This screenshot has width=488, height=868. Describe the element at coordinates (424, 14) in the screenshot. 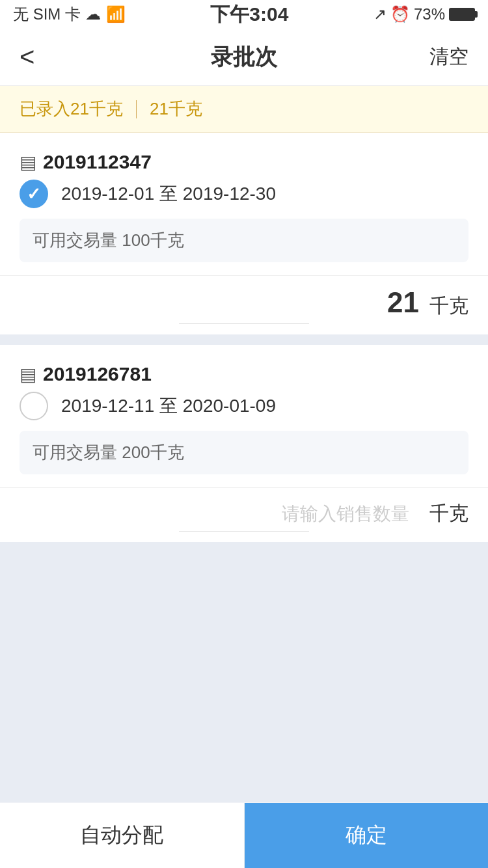

I see `status-right: ↗ ⏰ 73%` at that location.